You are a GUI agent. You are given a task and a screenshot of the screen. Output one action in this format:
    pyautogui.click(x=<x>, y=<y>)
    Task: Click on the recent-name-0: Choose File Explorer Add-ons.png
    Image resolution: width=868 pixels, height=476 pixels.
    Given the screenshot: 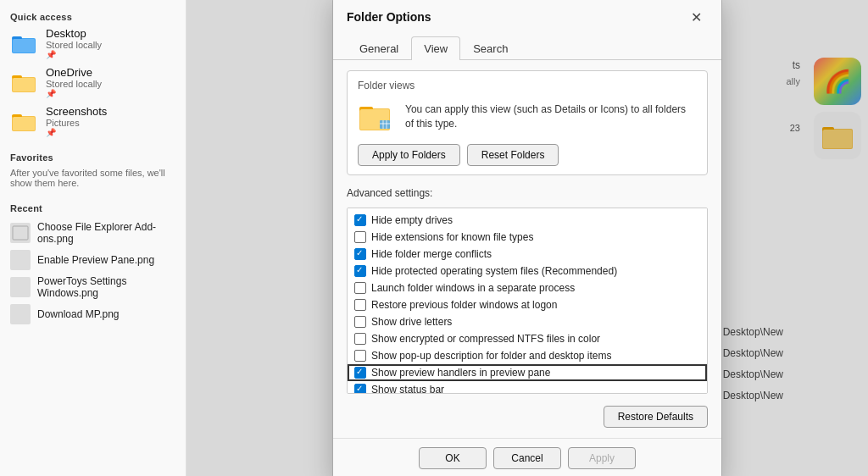 What is the action you would take?
    pyautogui.click(x=107, y=233)
    